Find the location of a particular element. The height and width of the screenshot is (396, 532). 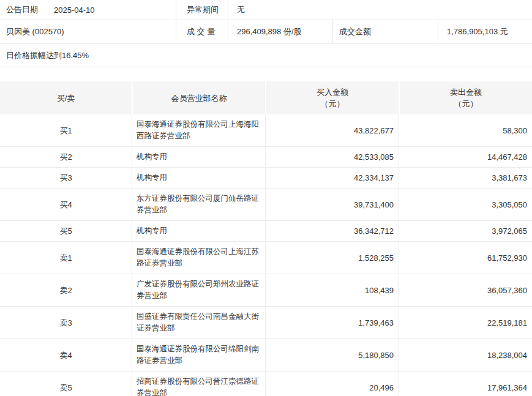

announce-date-label: 公告日期 is located at coordinates (24, 10).